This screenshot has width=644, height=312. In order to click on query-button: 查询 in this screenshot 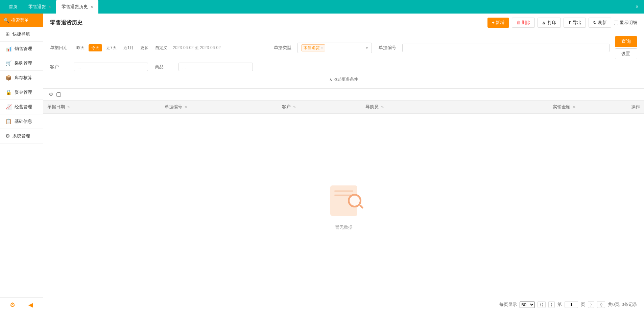, I will do `click(626, 42)`.